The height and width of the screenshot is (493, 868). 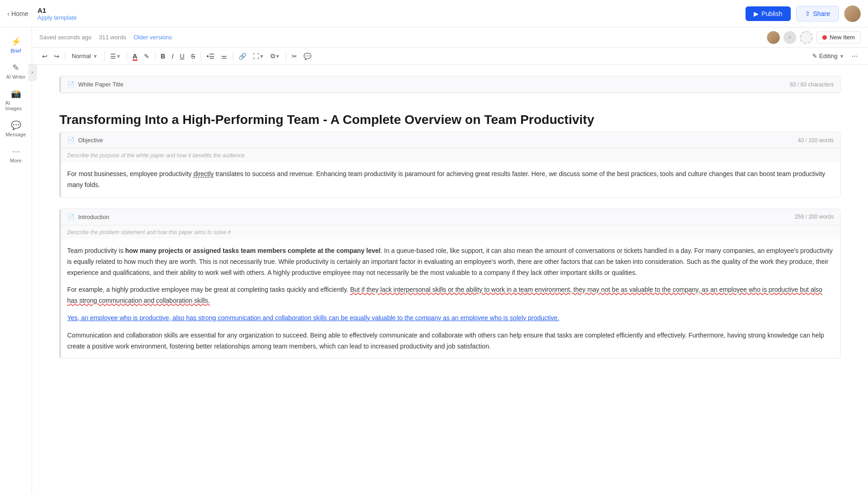 What do you see at coordinates (450, 56) in the screenshot?
I see `formatting-toolbar: ↩ ↪ Normal ▼ ☰ ▼ A ✎ B` at bounding box center [450, 56].